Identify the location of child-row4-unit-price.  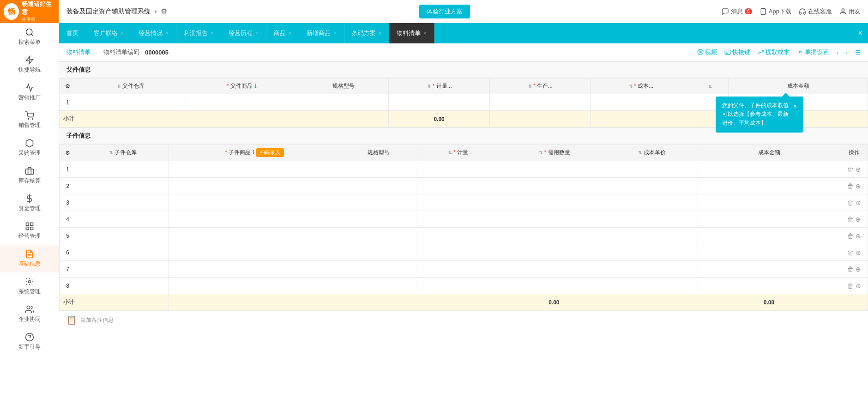
(652, 219).